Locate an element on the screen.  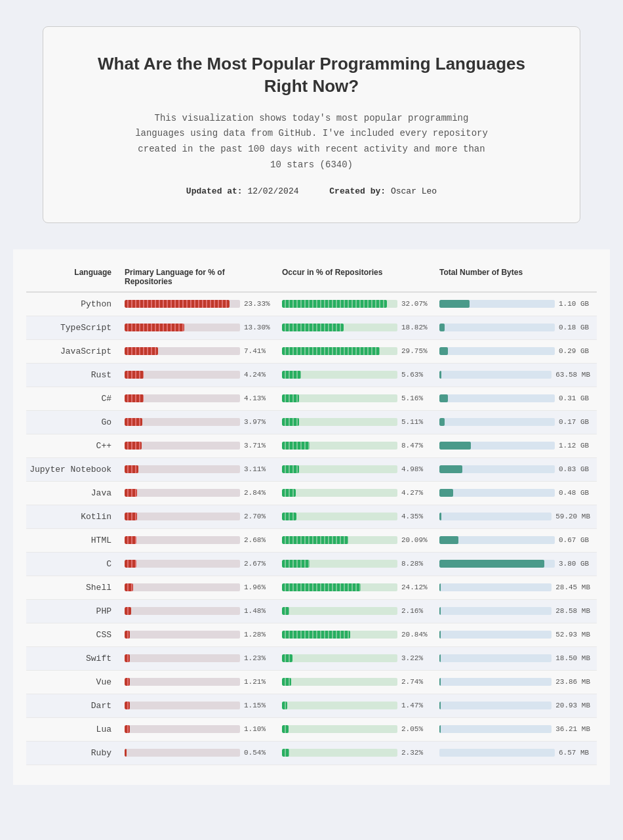
col-occur-header: Occur in % of Repositories is located at coordinates (361, 277).